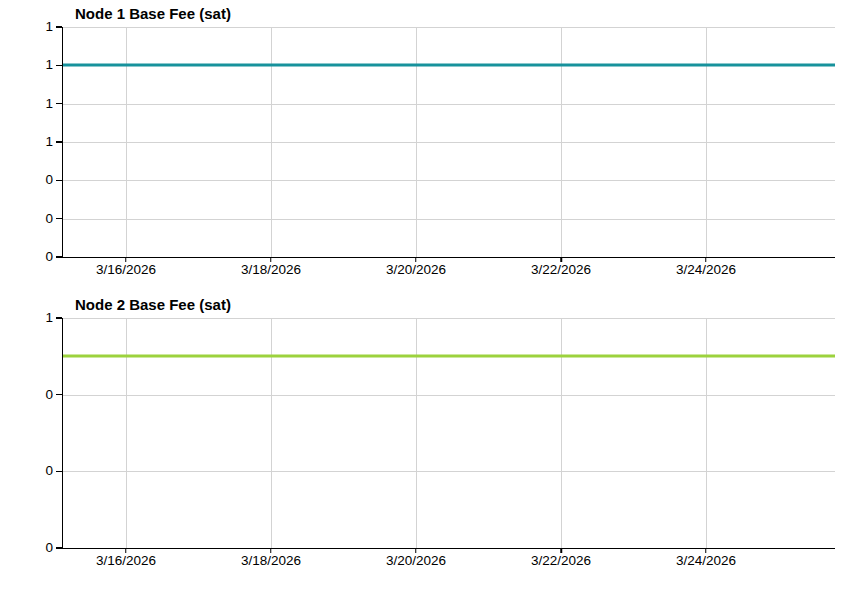  What do you see at coordinates (449, 356) in the screenshot?
I see `node-2-base-fee-line` at bounding box center [449, 356].